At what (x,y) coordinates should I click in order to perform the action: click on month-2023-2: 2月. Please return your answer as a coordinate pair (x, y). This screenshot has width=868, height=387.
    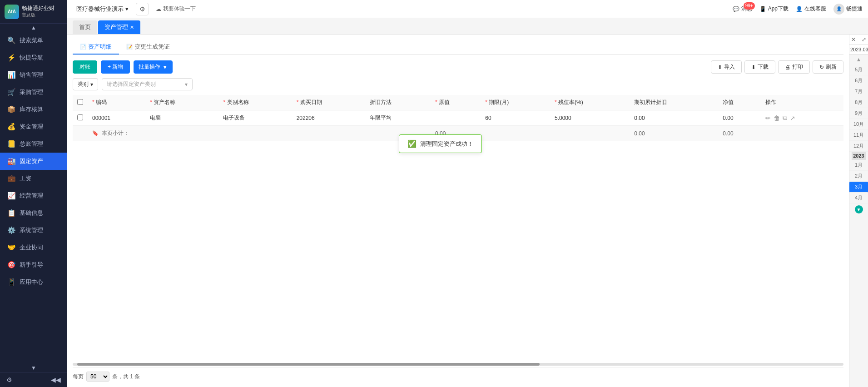
    Looking at the image, I should click on (858, 176).